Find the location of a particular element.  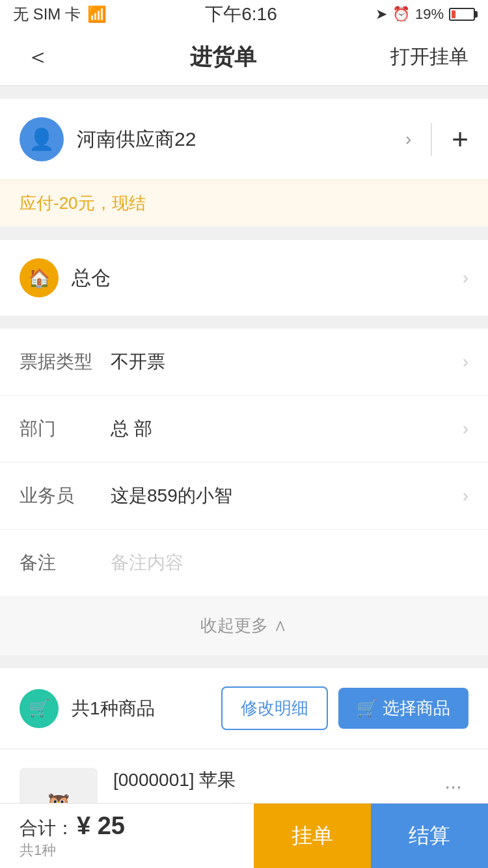

supplier-name: 河南供应商22 is located at coordinates (241, 139).